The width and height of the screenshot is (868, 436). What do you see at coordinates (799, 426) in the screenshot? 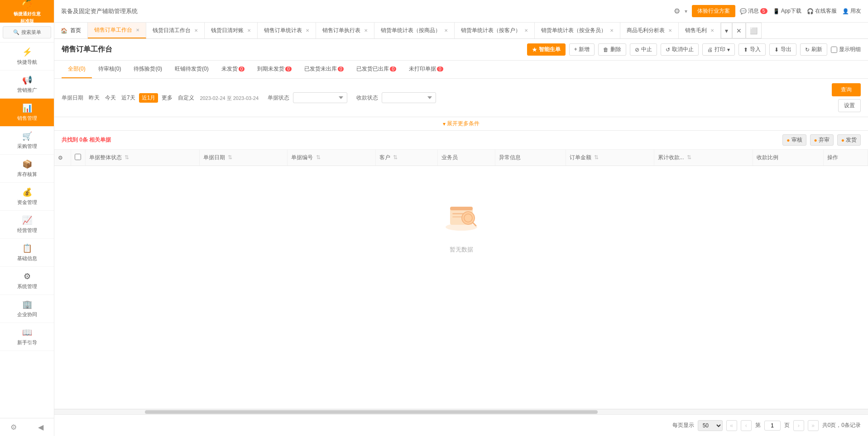
I see `next-page-btn: ›` at bounding box center [799, 426].